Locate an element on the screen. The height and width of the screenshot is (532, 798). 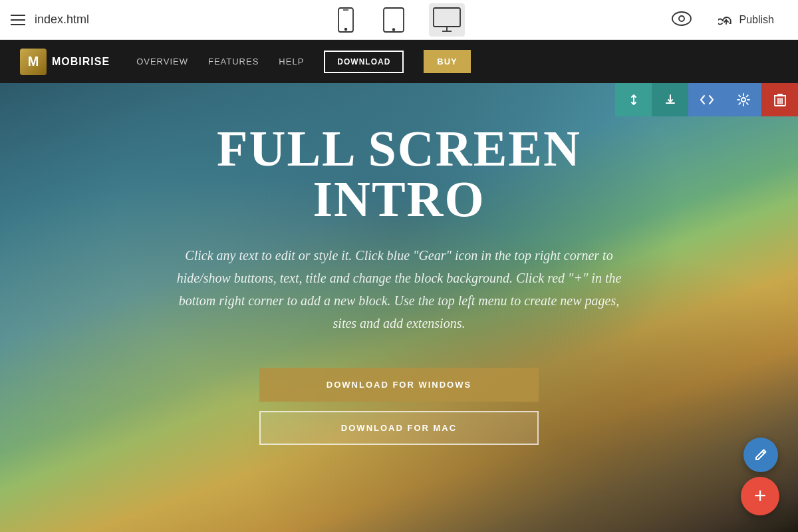
fab-add-button: + is located at coordinates (760, 496).